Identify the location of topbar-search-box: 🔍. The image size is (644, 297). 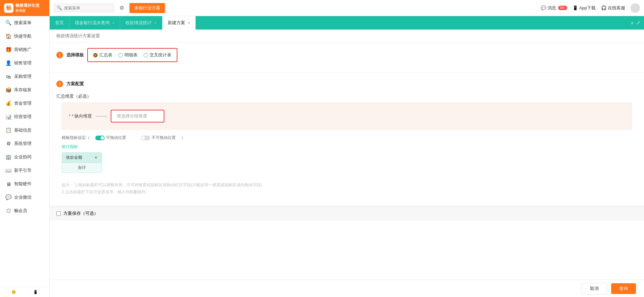
(84, 8).